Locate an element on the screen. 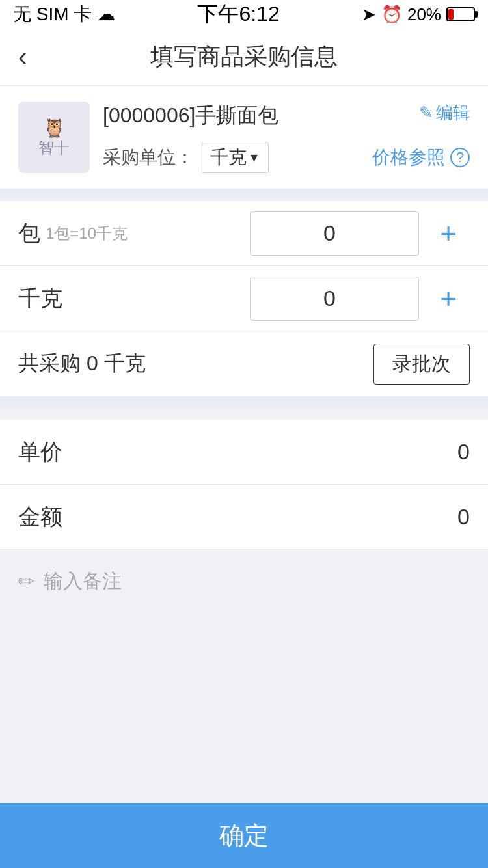 The width and height of the screenshot is (488, 868). bao-input-right: + is located at coordinates (299, 234).